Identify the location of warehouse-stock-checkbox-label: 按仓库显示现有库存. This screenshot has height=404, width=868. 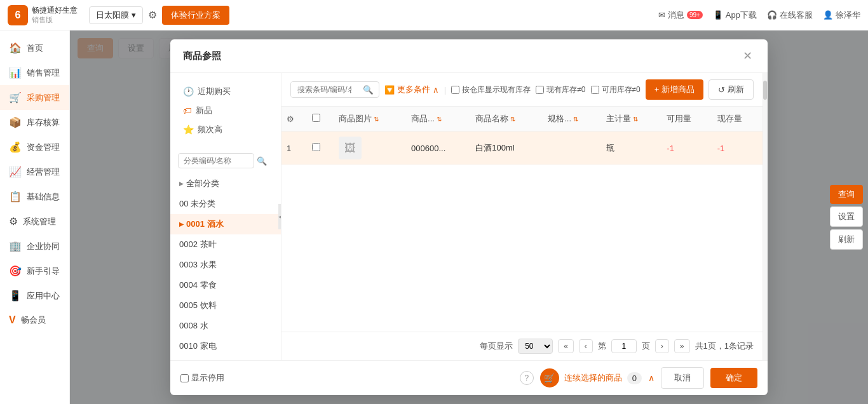
(491, 90).